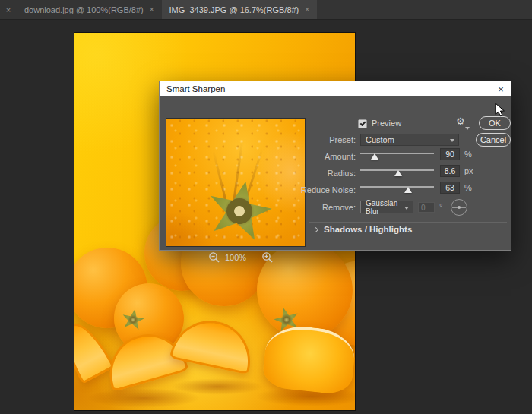 Image resolution: width=532 pixels, height=414 pixels. I want to click on remove-label: Remove:, so click(311, 207).